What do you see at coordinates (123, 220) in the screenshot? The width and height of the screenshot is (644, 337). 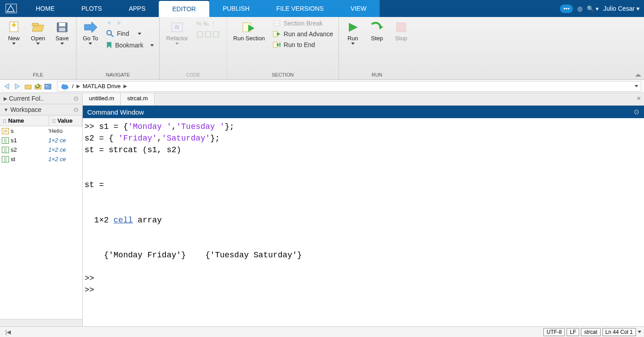 I see `cell-link: cell` at bounding box center [123, 220].